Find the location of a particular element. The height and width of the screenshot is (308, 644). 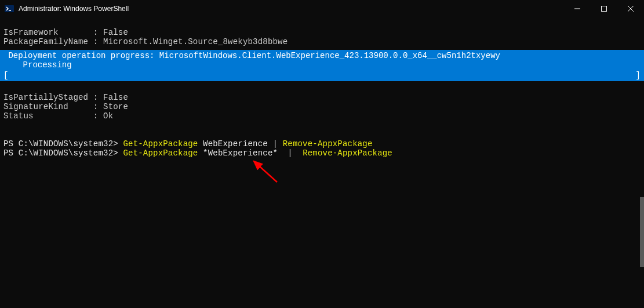

terminal-output: IsFramework : False PackageFamilyName : … is located at coordinates (322, 32).